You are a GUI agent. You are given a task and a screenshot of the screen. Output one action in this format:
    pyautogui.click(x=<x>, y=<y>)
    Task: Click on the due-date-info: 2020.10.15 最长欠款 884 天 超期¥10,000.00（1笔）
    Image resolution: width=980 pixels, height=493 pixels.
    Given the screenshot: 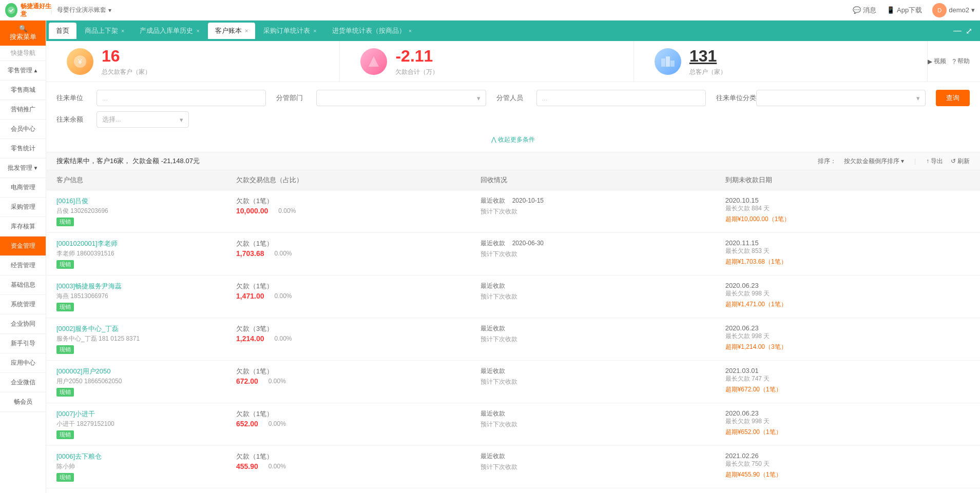 What is the action you would take?
    pyautogui.click(x=848, y=210)
    